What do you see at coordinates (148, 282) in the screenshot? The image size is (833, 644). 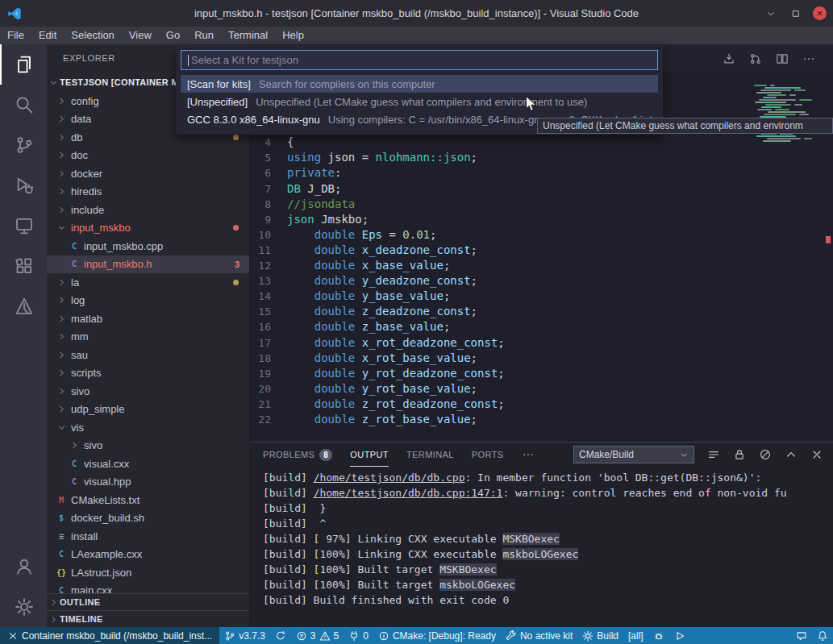 I see `tree-item-la: la` at bounding box center [148, 282].